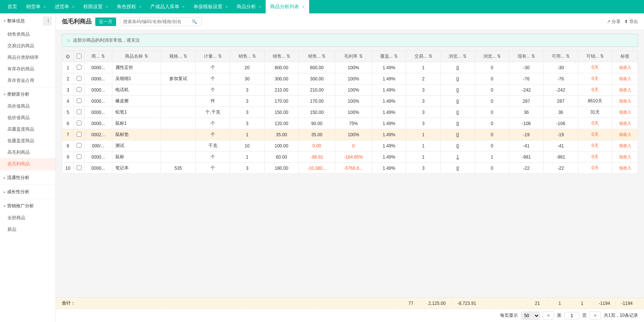 Image resolution: width=644 pixels, height=322 pixels. What do you see at coordinates (531, 316) in the screenshot?
I see `page-size-select: 50 100 200` at bounding box center [531, 316].